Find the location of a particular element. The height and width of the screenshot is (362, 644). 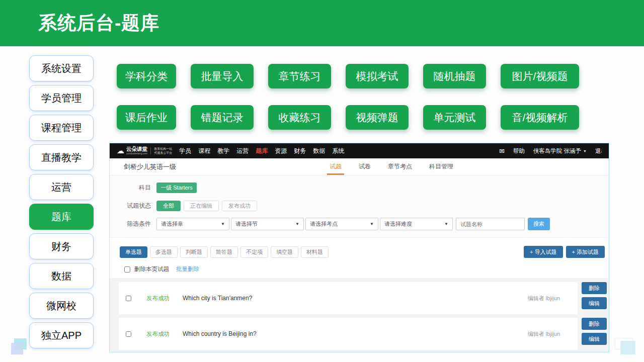

difficulty-select-value: 请选择难度 is located at coordinates (398, 224).